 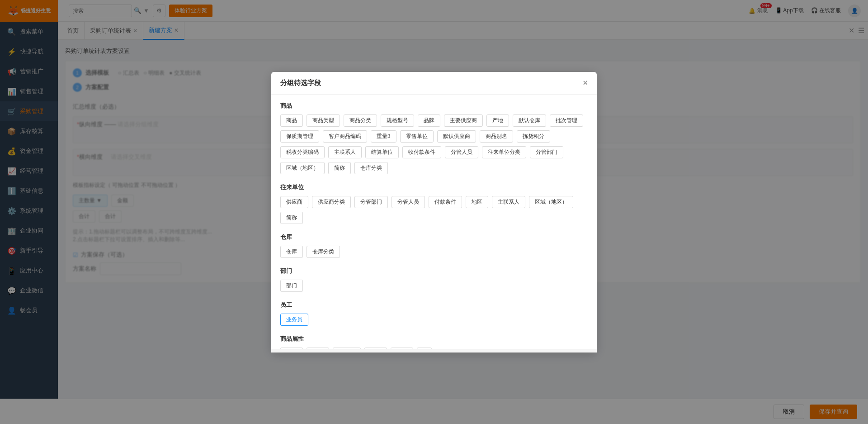 I want to click on modal-title: 分组待选字段, so click(x=301, y=83).